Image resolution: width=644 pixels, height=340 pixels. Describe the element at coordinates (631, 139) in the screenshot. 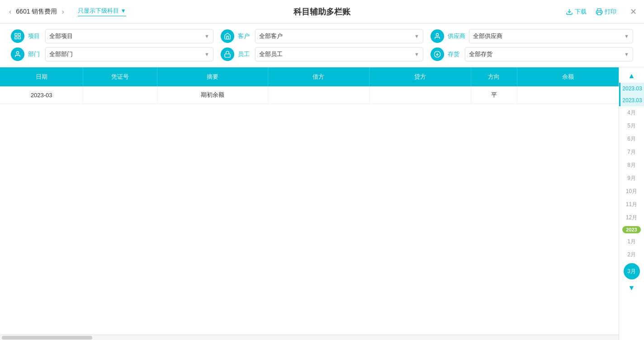

I see `side-month-6: 6月` at that location.